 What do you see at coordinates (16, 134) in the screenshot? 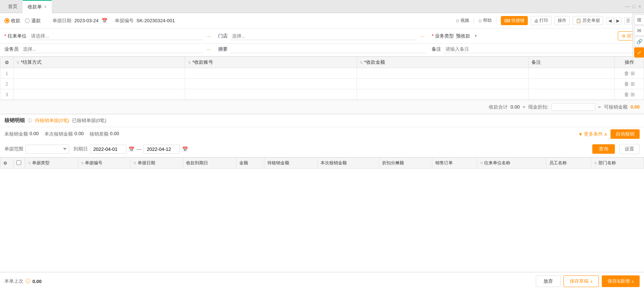
I see `unverified-label: 未核销金额` at bounding box center [16, 134].